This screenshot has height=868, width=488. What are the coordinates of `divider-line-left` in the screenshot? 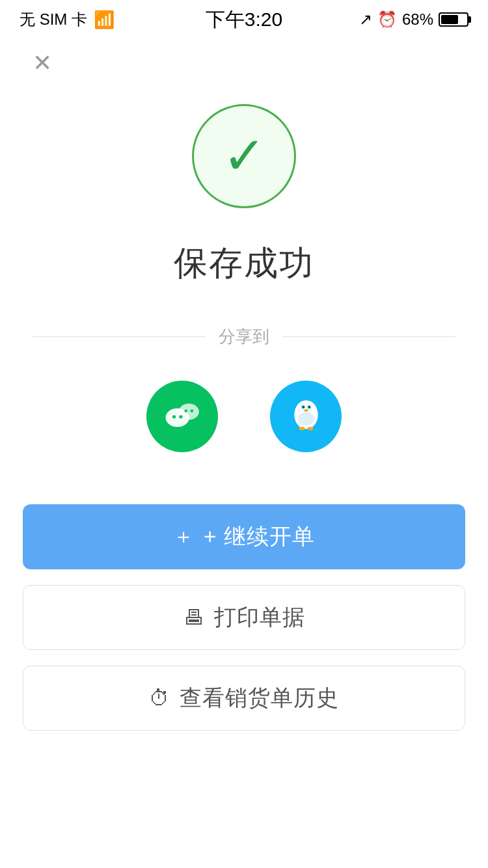 It's located at (119, 337).